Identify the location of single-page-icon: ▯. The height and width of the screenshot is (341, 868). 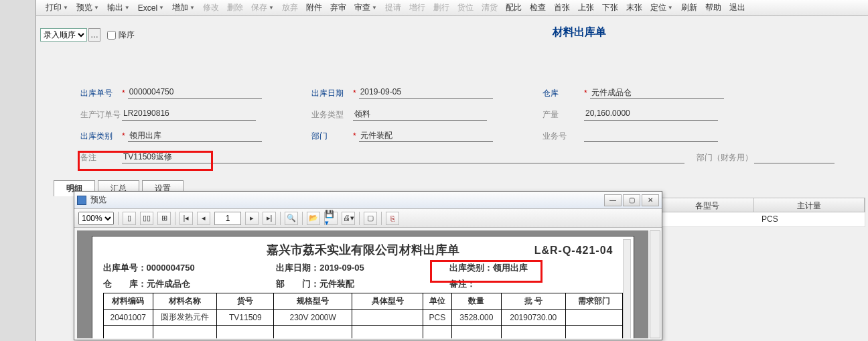
(129, 218).